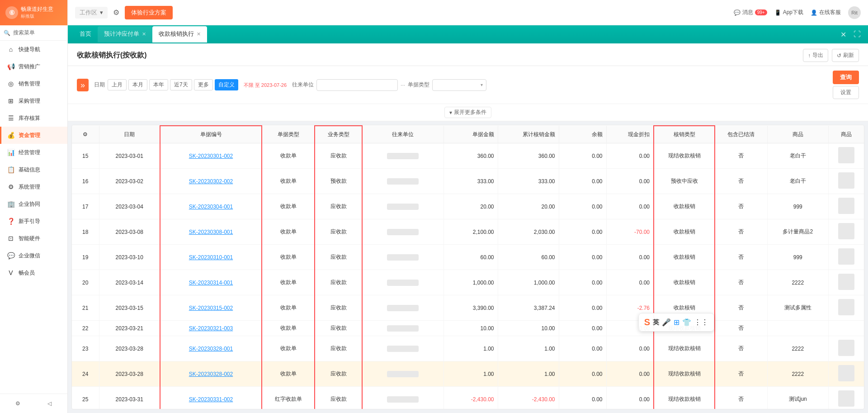 The width and height of the screenshot is (868, 413). Describe the element at coordinates (789, 13) in the screenshot. I see `app-download-btn: 📱 App下载` at that location.